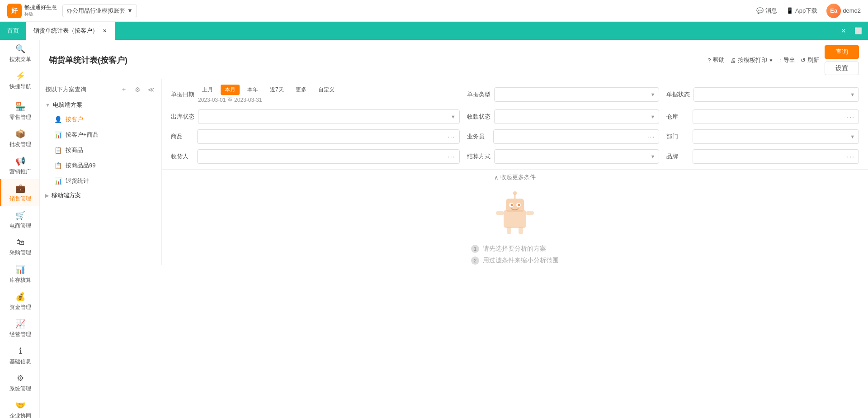  What do you see at coordinates (100, 143) in the screenshot?
I see `scheme-group-pc: ▼ 电脑端方案 👤 按客户 📊 按客户+商品 📋 按商品` at bounding box center [100, 143].